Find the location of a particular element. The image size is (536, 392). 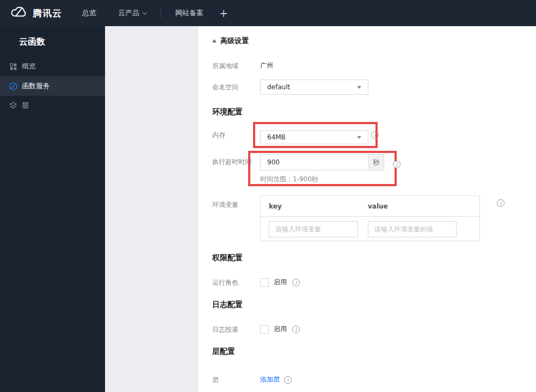

advanced-settings-toggle: 高级设置 is located at coordinates (374, 40).